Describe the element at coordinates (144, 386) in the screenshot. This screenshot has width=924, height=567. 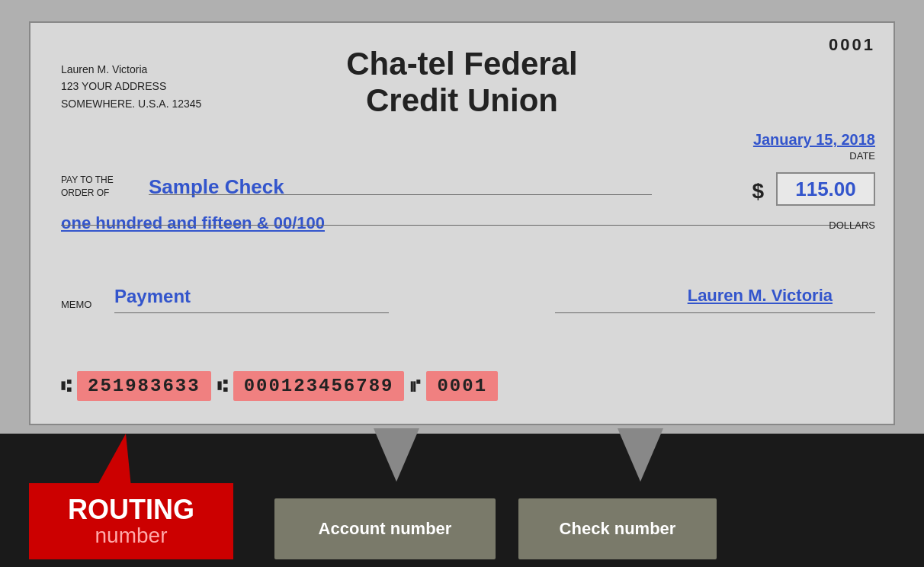
I see `micr-routing-number: 251983633` at that location.